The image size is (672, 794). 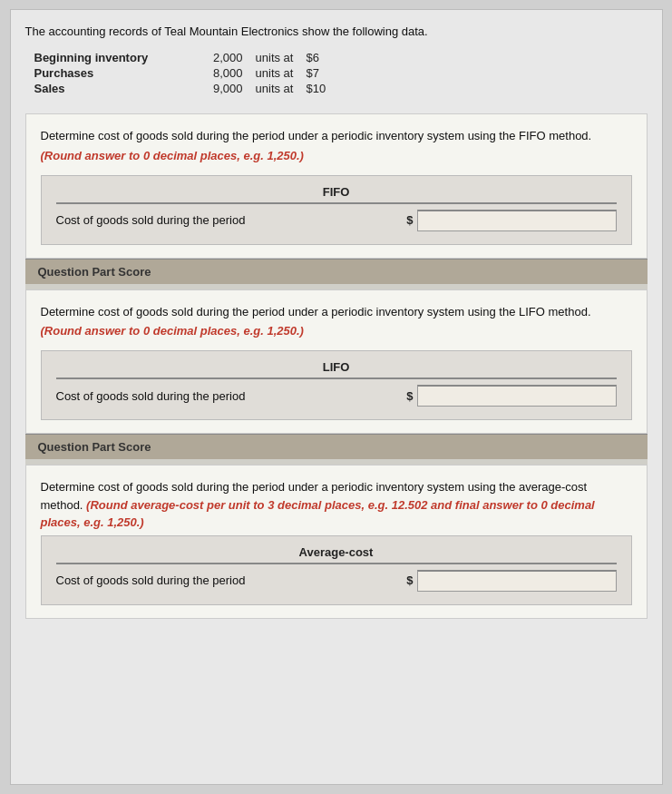 What do you see at coordinates (341, 58) in the screenshot?
I see `inventory-row-beginning: Beginning inventory 2,000 units at $6` at bounding box center [341, 58].